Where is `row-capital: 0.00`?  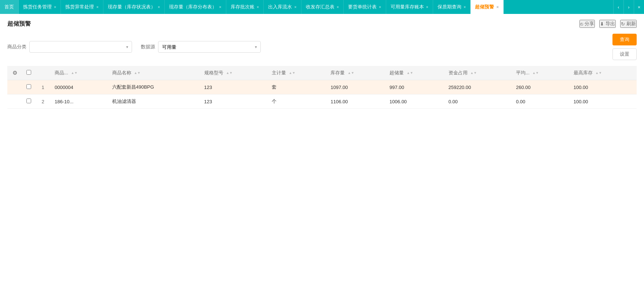 row-capital: 0.00 is located at coordinates (478, 102).